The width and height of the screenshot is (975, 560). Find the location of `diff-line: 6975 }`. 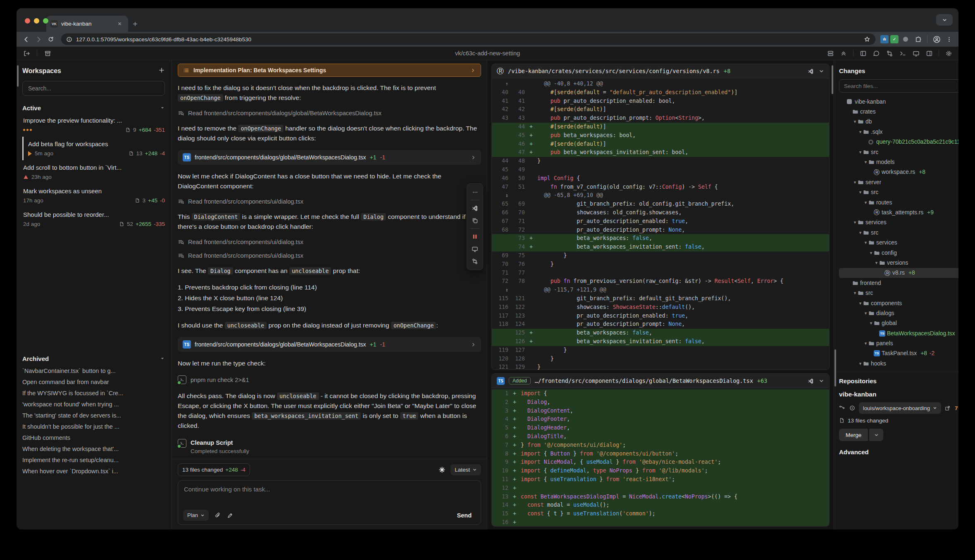

diff-line: 6975 } is located at coordinates (660, 256).